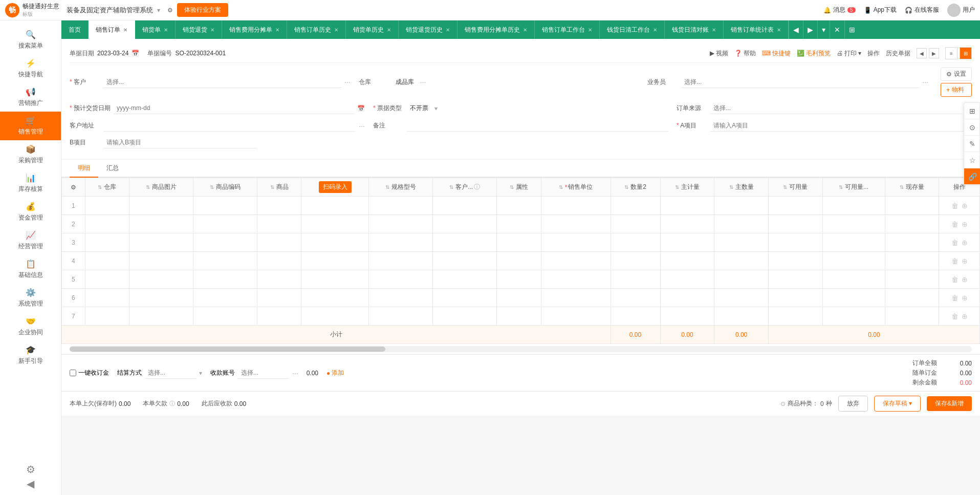  What do you see at coordinates (898, 403) in the screenshot?
I see `save-draft-button: 保存草稿 ▾` at bounding box center [898, 403].